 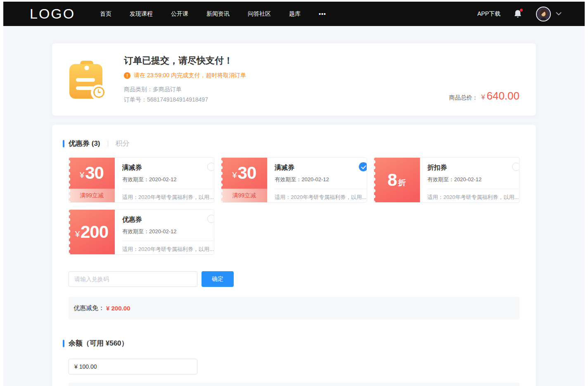 What do you see at coordinates (213, 14) in the screenshot?
I see `nav-menu: 首页 发现课程 公开课 新闻资讯 问答社区 题库 •••` at bounding box center [213, 14].